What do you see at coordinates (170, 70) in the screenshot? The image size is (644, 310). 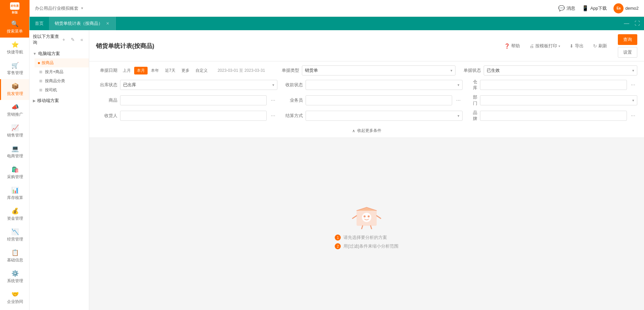 I see `date-tab-last-7-days: 近7天` at bounding box center [170, 70].